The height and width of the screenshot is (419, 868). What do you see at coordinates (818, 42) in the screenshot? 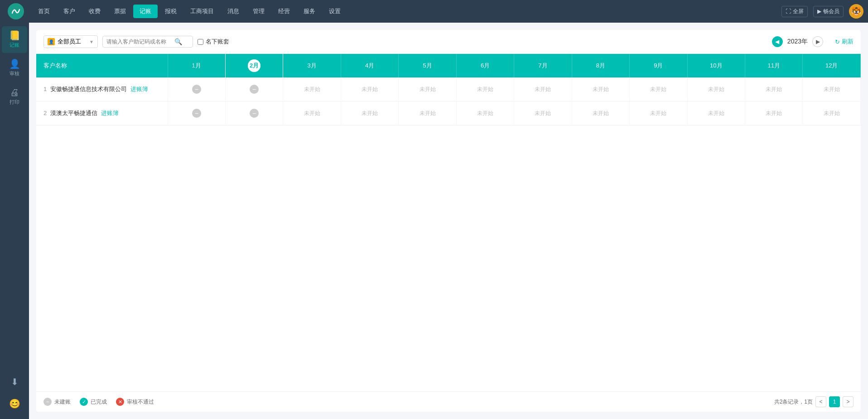
I see `next-year-button: ▶` at bounding box center [818, 42].